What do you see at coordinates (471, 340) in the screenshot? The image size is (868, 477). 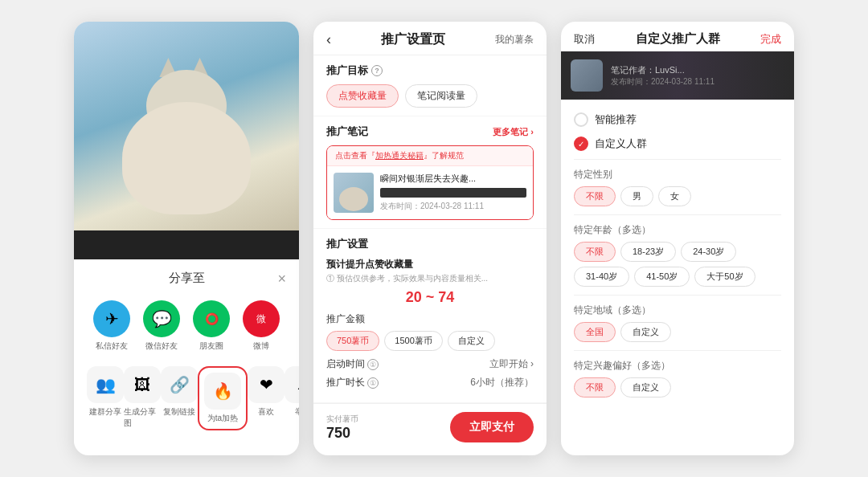 I see `amount-btn-custom: 自定义` at bounding box center [471, 340].